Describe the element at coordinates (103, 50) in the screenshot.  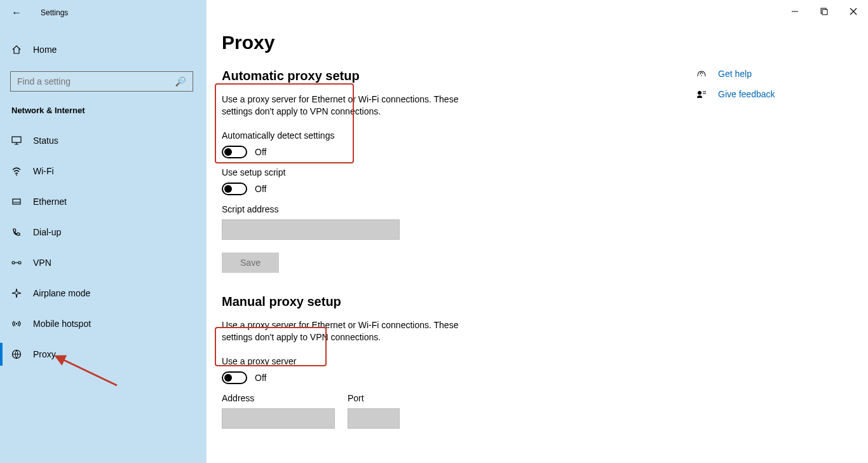
I see `home-link: Home` at that location.